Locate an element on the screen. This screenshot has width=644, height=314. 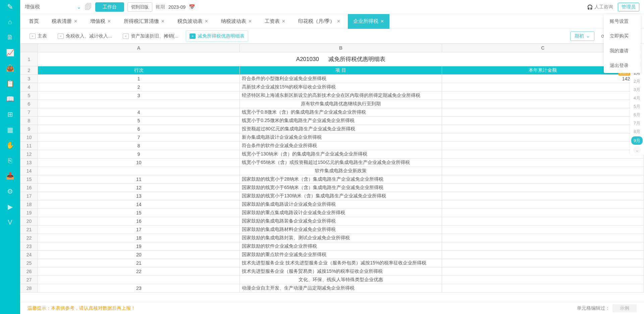
document-icon: 🗐 is located at coordinates (88, 7).